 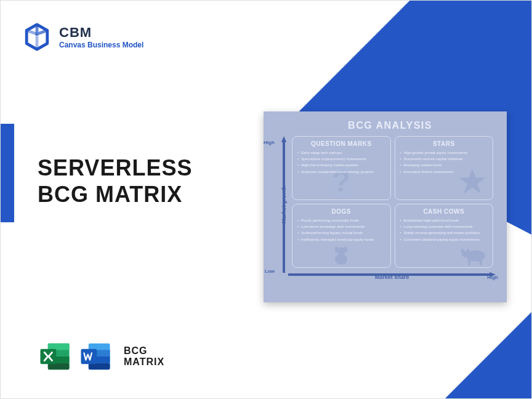 What do you see at coordinates (445, 230) in the screenshot?
I see `quadrant-list: Established high-yield bond funds Long-s…` at bounding box center [445, 230].